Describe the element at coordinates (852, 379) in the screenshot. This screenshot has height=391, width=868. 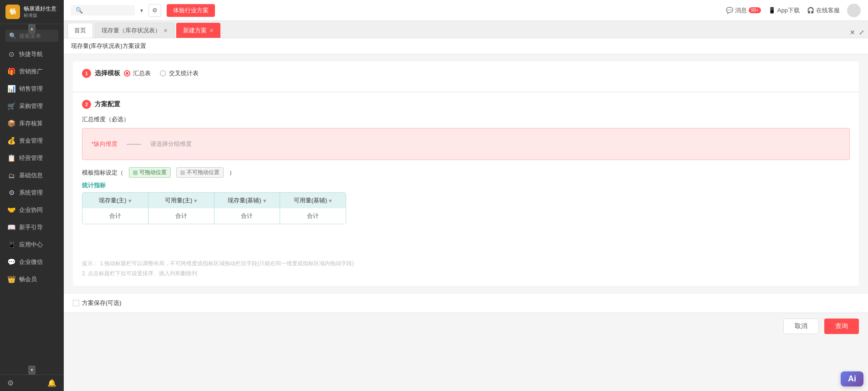
I see `ai-button: Ai` at that location.